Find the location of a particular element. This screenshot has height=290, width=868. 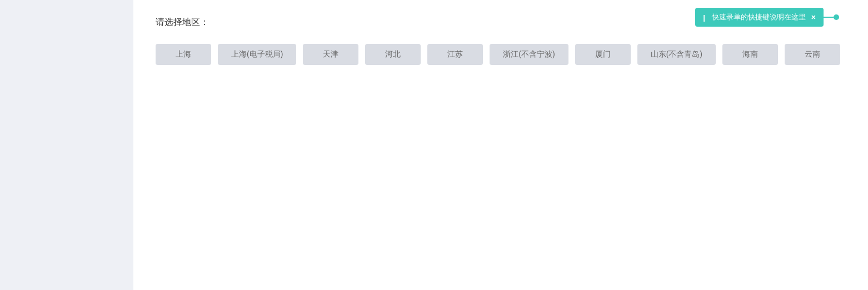

region-btn-shandong: 山东(不含青岛) is located at coordinates (677, 54).